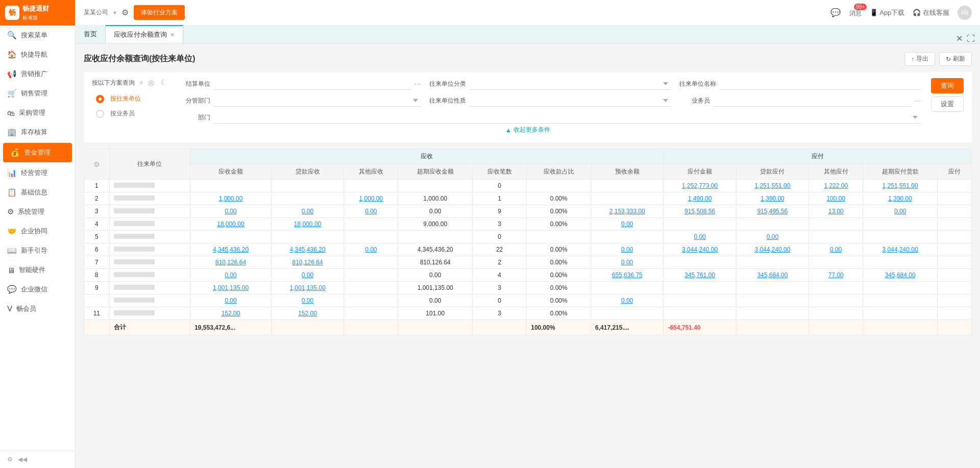  Describe the element at coordinates (38, 132) in the screenshot. I see `sidebar-item-inventory: 🏢 库存核算` at that location.